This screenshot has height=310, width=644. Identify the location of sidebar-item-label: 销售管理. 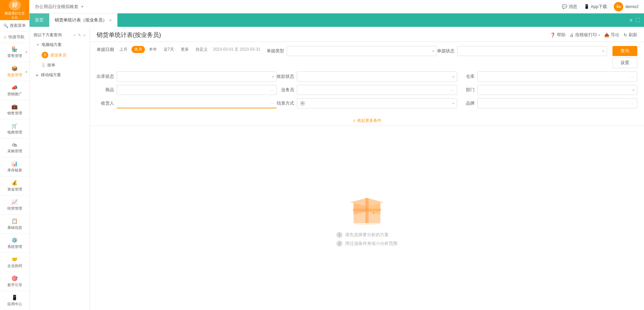
(15, 113).